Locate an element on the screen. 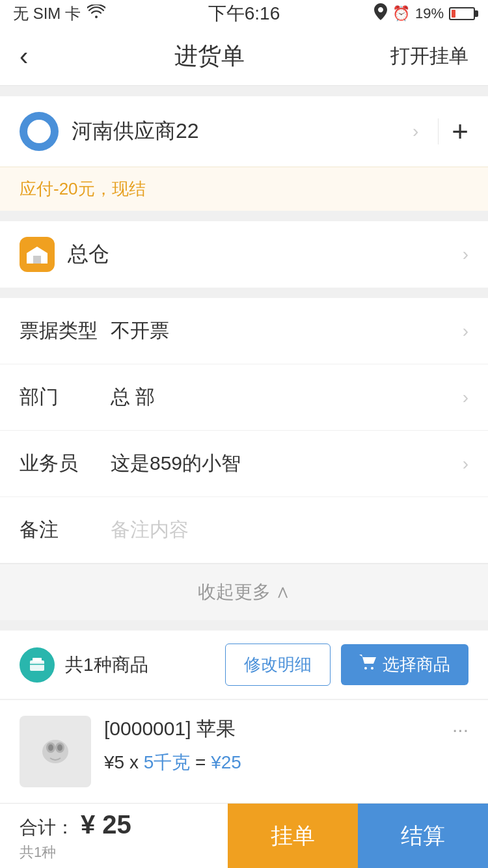  product-item: [0000001] 苹果 ¥5 x 5千克 = ¥25 ··· is located at coordinates (244, 751).